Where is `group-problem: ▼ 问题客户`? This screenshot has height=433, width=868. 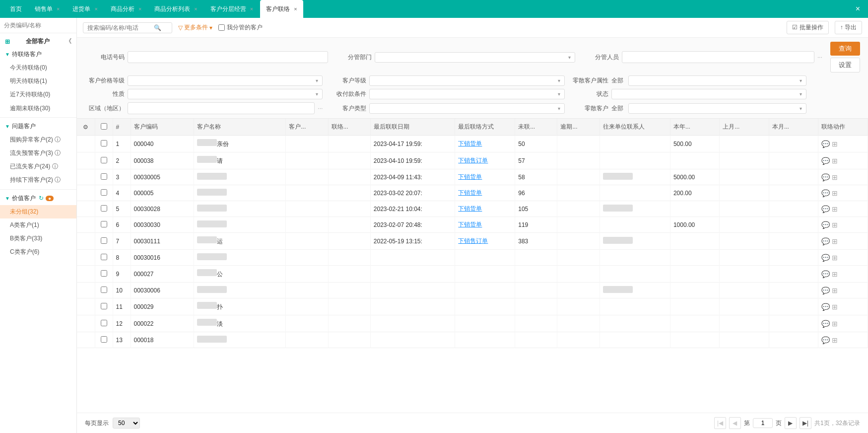
group-problem: ▼ 问题客户 is located at coordinates (38, 126).